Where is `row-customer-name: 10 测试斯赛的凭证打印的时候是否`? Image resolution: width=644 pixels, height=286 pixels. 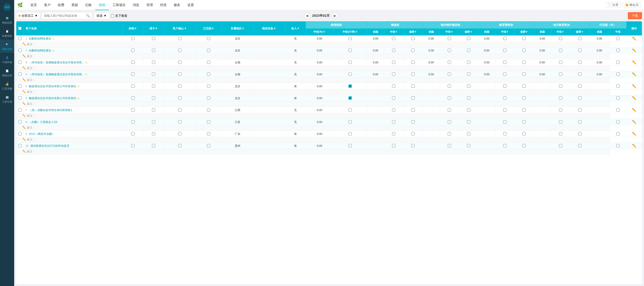
row-customer-name: 10 测试斯赛的凭证打印的时候是否 is located at coordinates (73, 146).